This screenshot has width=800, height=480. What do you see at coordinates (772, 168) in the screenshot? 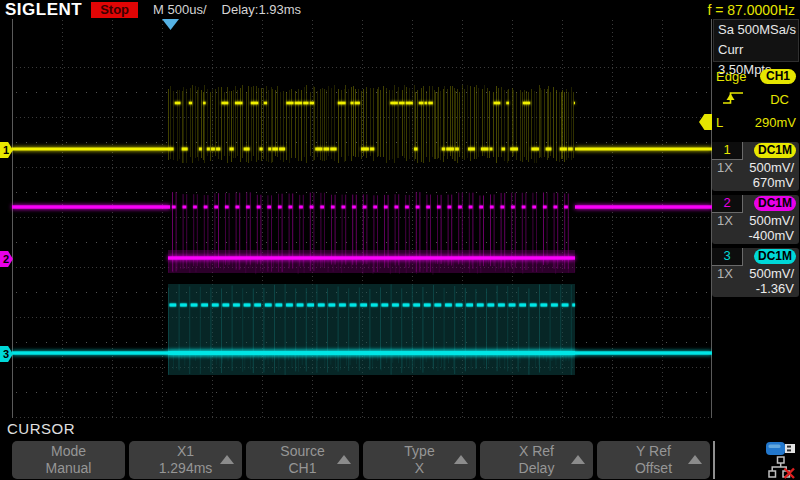
I see `channel1-scale: 500mV/` at bounding box center [772, 168].